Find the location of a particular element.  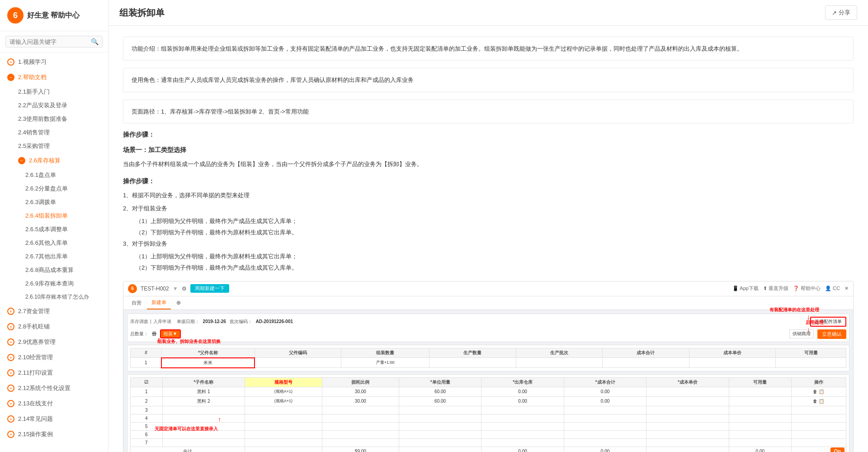

table-row: 6 is located at coordinates (488, 434).